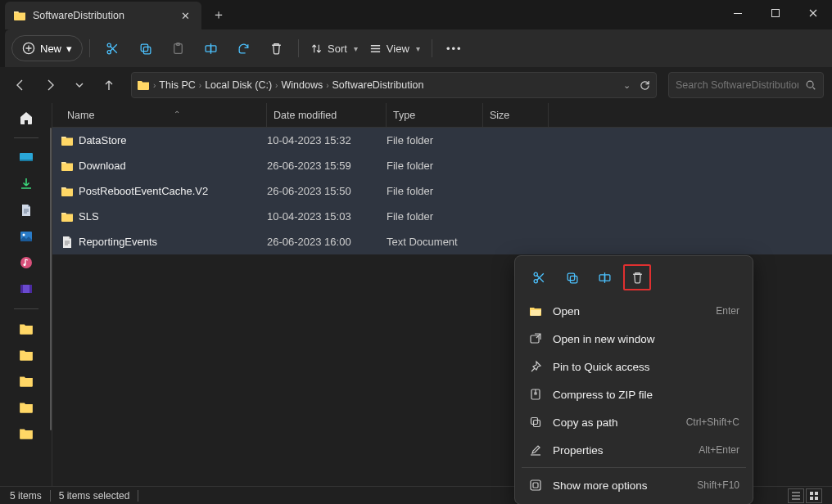  Describe the element at coordinates (277, 85) in the screenshot. I see `chevron-right-icon: ›` at that location.